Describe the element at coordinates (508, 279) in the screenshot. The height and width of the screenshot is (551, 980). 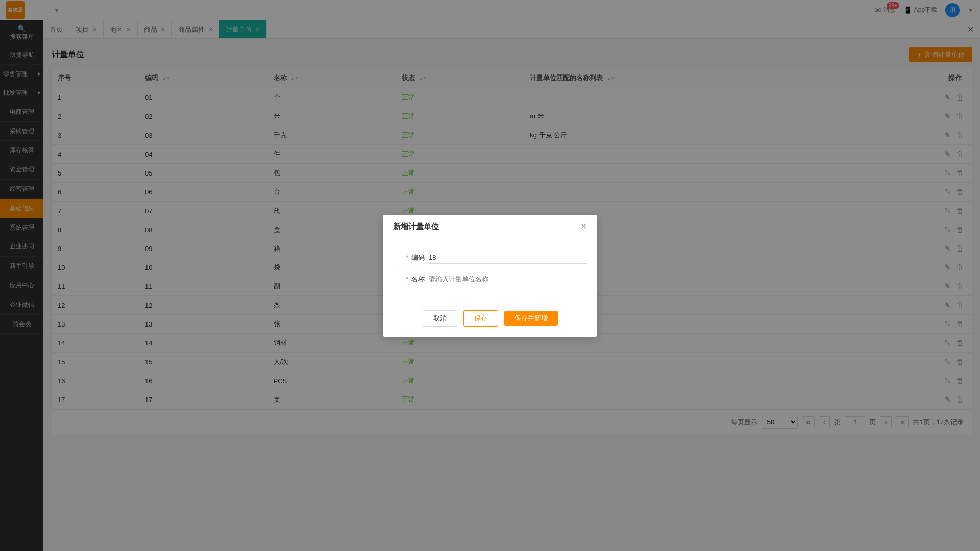
I see `name-input` at that location.